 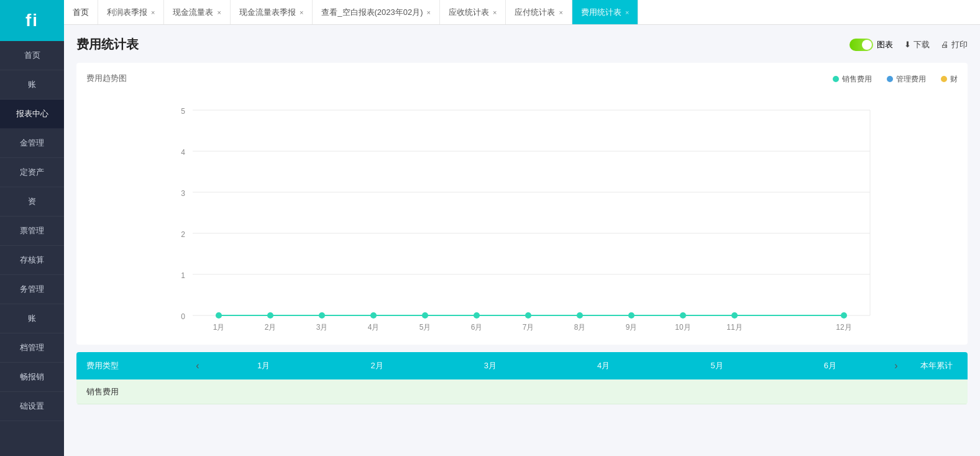 I want to click on header-actions: 图表 ⬇ 下载 🖨 打印, so click(x=909, y=45).